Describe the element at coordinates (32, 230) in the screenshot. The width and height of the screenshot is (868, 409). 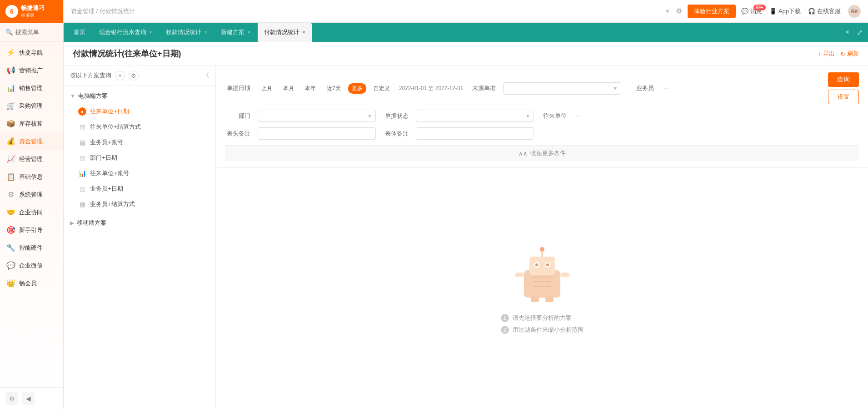
I see `sidebar-item-guide: 🎯 新手引导` at that location.